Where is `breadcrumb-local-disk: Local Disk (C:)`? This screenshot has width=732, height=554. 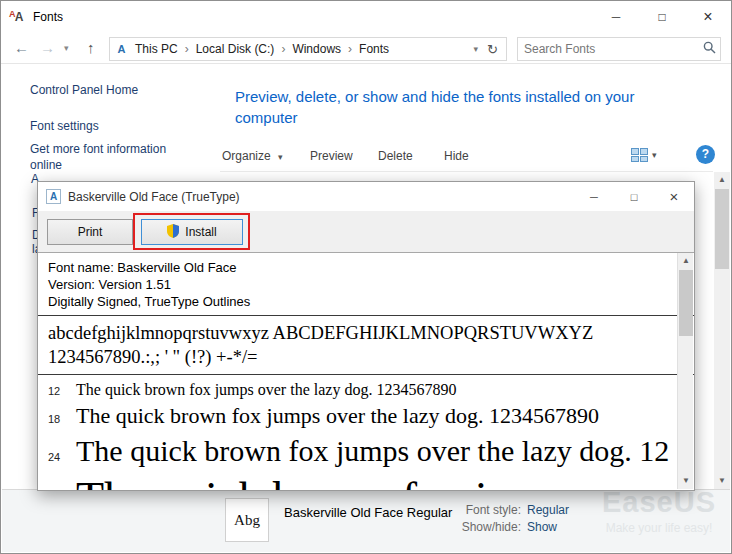
breadcrumb-local-disk: Local Disk (C:) is located at coordinates (236, 49).